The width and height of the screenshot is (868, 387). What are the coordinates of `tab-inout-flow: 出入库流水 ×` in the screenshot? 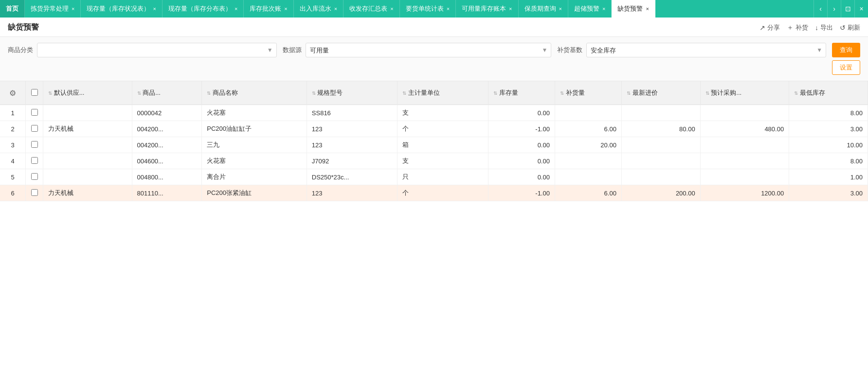 It's located at (319, 9).